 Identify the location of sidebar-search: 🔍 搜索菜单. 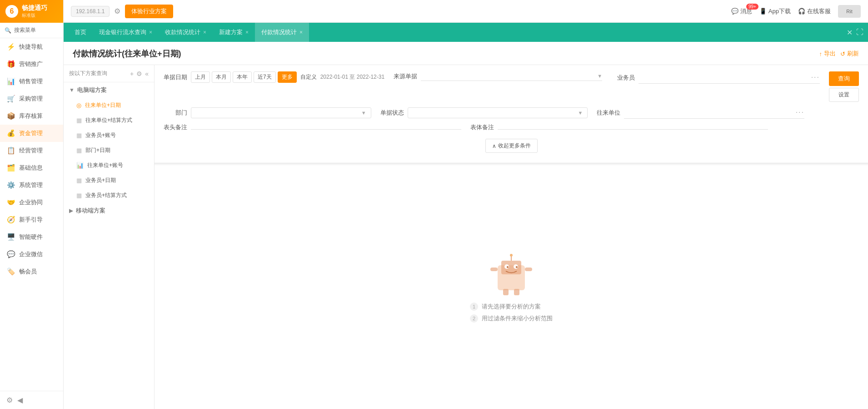
(32, 30).